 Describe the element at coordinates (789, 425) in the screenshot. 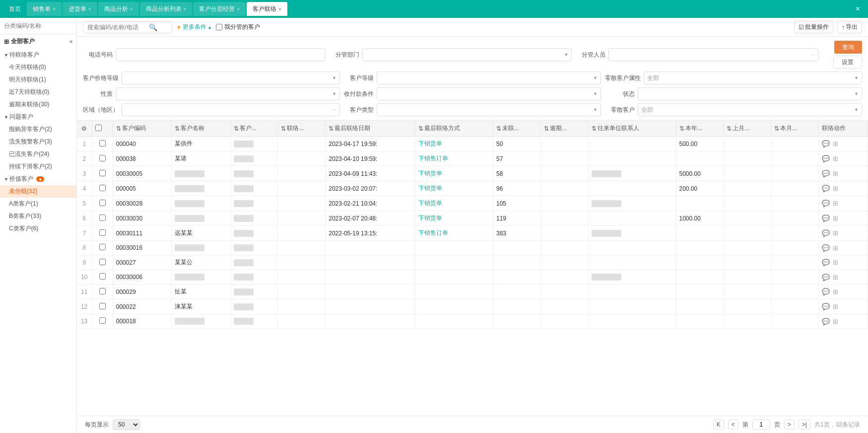

I see `next-page-btn: >` at that location.